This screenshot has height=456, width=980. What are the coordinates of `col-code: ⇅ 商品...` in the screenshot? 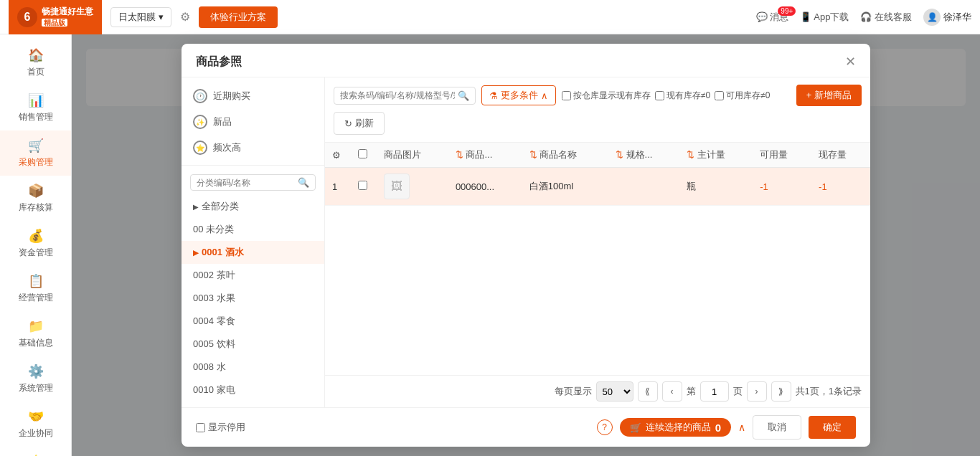 It's located at (485, 155).